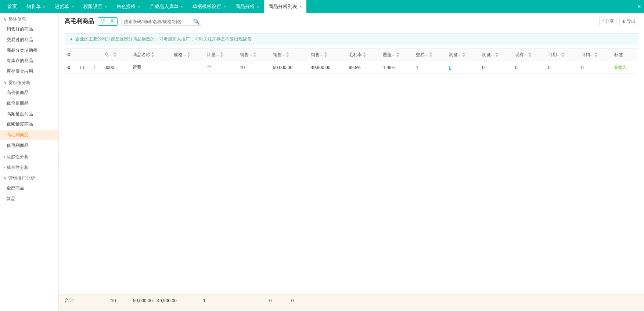 The height and width of the screenshot is (311, 644). I want to click on sort-icon-browse2: ▲▼, so click(497, 55).